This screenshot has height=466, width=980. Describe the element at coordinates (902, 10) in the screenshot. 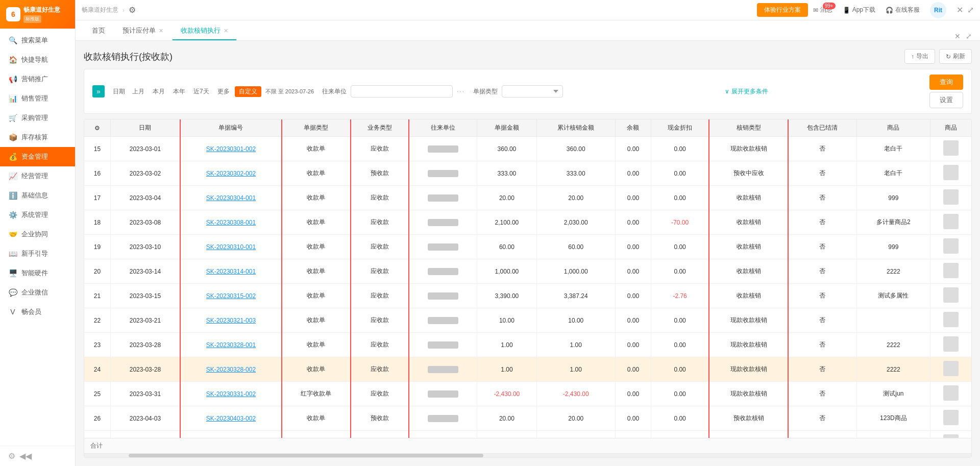

I see `online-service-button: 🎧 在线客服` at that location.